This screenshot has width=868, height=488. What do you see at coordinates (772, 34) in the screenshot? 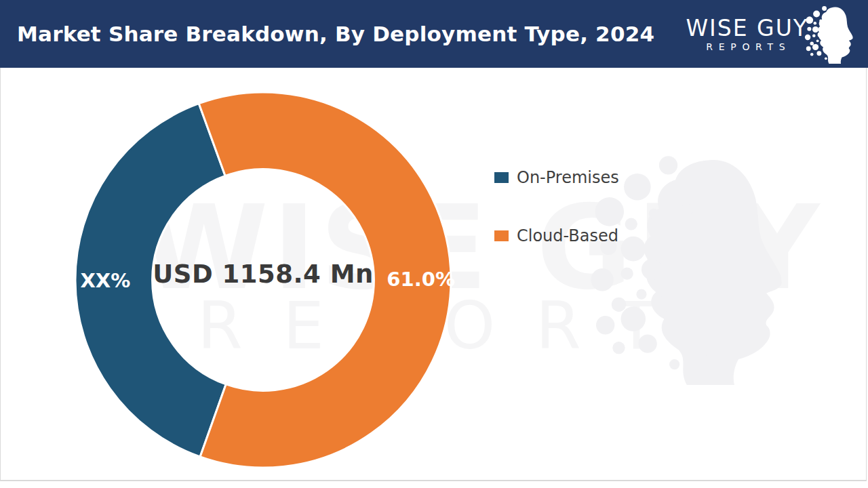
I see `brand-logo: WISE GUY REPORTS` at bounding box center [772, 34].